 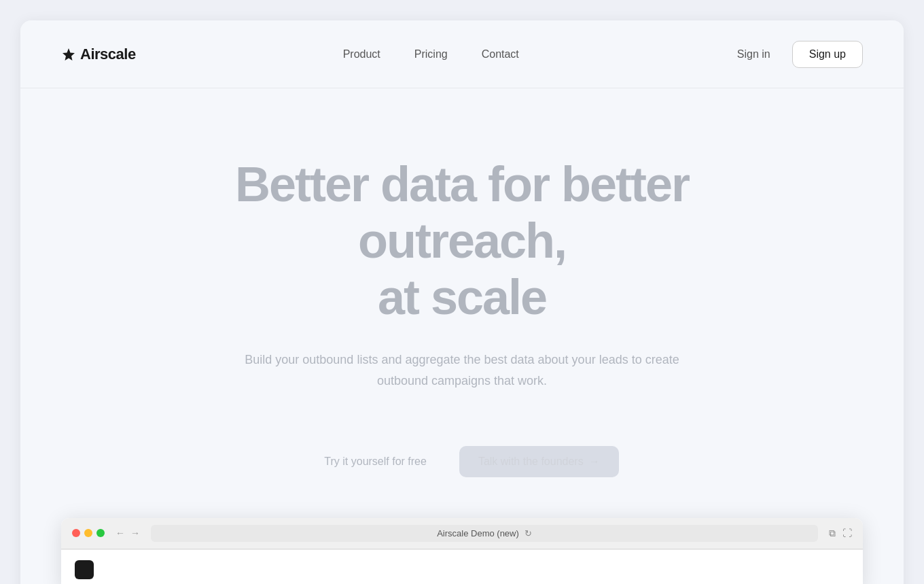 What do you see at coordinates (375, 462) in the screenshot?
I see `try-free-button: Try it yourself for free` at bounding box center [375, 462].